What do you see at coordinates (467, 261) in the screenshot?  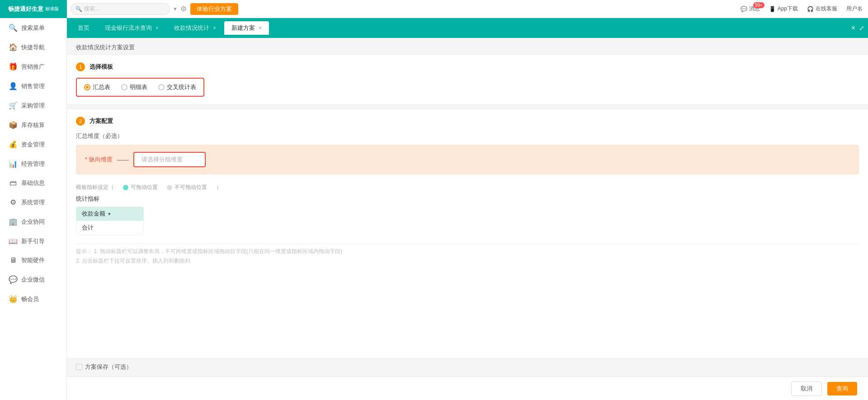 I see `tip-2: 2. 点击标题栏下拉可设置排序、插入列和删除列` at bounding box center [467, 261].